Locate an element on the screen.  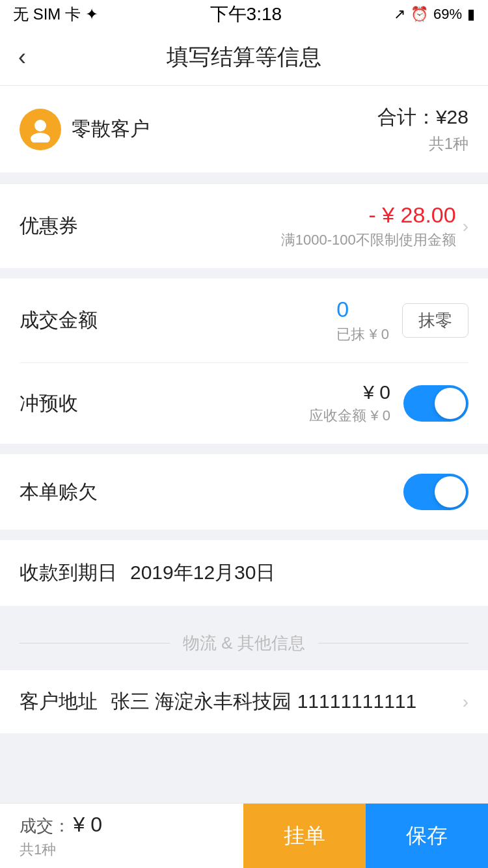
hang-button: 挂单 is located at coordinates (305, 836).